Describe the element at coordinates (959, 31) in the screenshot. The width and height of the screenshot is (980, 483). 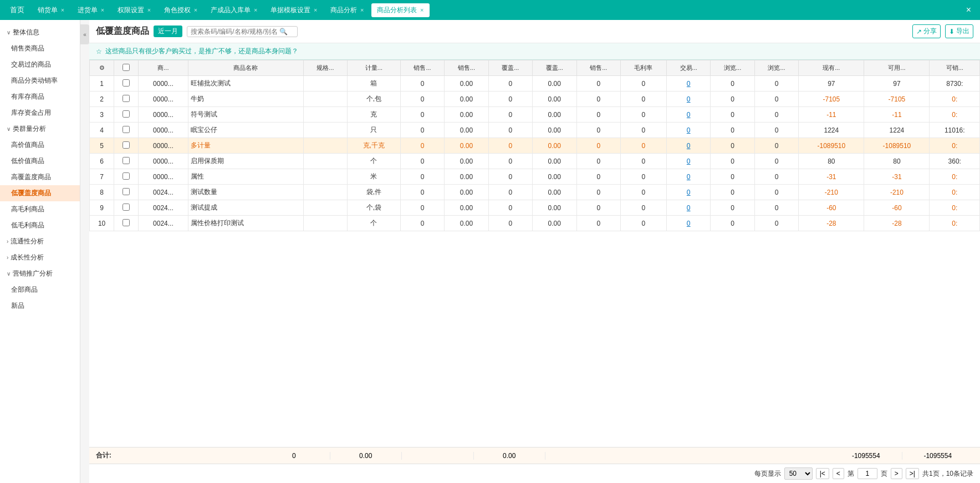
I see `export-button: ⬇ 导出` at that location.